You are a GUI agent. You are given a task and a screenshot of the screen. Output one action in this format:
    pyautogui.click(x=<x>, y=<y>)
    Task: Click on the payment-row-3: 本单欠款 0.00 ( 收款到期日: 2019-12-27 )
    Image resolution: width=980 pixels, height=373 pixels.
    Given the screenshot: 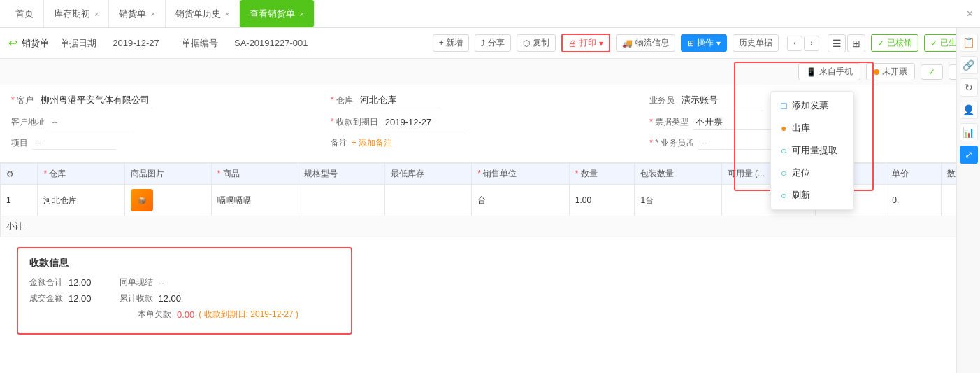 What is the action you would take?
    pyautogui.click(x=185, y=315)
    